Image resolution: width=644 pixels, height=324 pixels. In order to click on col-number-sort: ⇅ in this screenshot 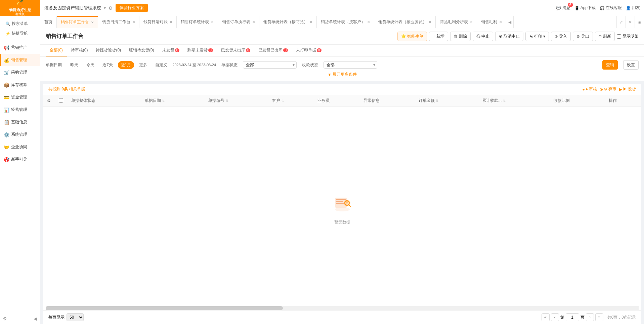, I will do `click(227, 101)`.